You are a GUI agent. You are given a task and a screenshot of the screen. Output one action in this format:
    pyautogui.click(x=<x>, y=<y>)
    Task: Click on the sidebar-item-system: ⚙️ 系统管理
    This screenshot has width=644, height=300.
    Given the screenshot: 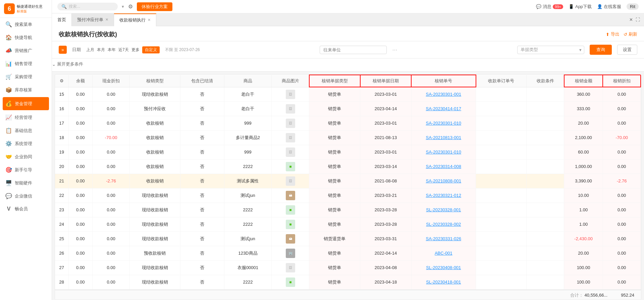 What is the action you would take?
    pyautogui.click(x=26, y=144)
    